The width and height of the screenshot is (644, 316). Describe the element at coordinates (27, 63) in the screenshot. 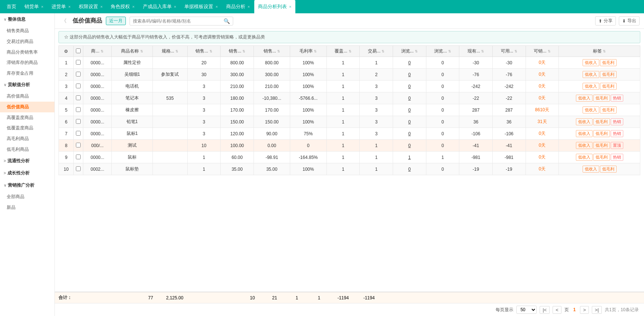

I see `sidebar-item-slow-moving: 滞销库存的商品` at that location.